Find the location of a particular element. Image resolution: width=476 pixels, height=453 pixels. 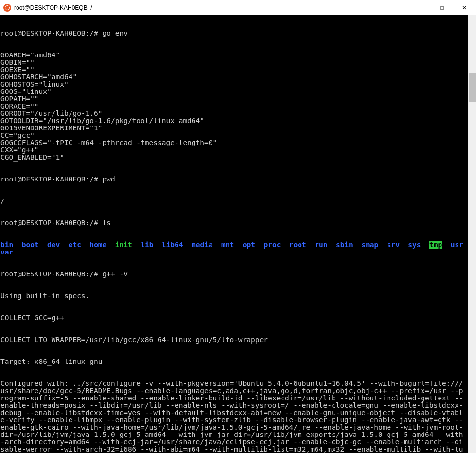

goenv-line: GOOS="linux" is located at coordinates (234, 91).